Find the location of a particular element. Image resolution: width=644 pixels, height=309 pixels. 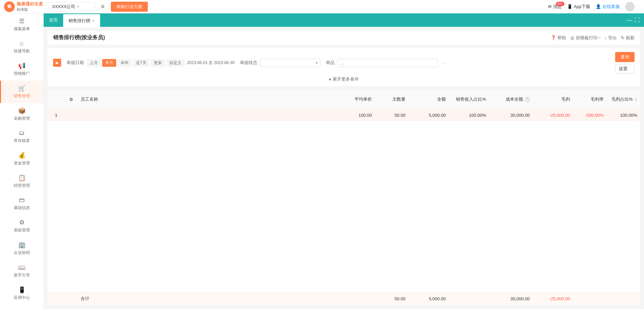

sidebar-item-inventory: 🗂 库存核算 is located at coordinates (22, 137).